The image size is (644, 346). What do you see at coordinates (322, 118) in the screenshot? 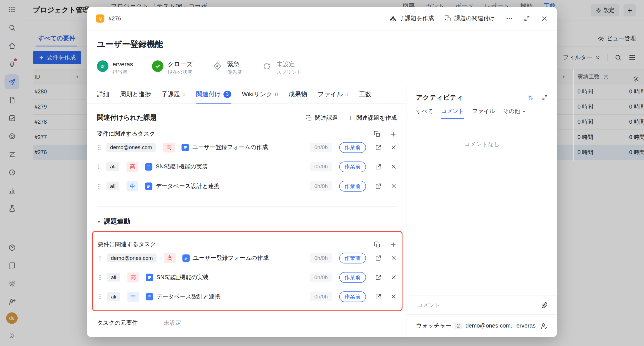
I see `related-issues-button: 関連課題` at bounding box center [322, 118].